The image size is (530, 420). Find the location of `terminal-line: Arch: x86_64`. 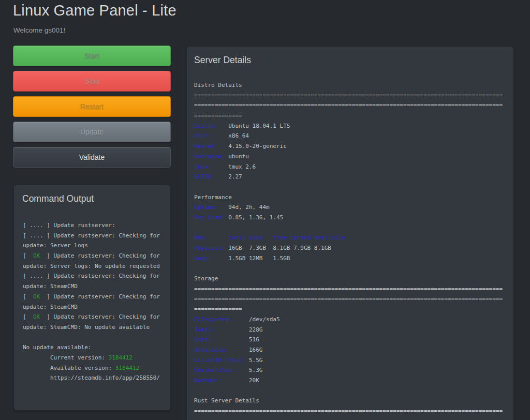

terminal-line: Arch: x86_64 is located at coordinates (350, 136).